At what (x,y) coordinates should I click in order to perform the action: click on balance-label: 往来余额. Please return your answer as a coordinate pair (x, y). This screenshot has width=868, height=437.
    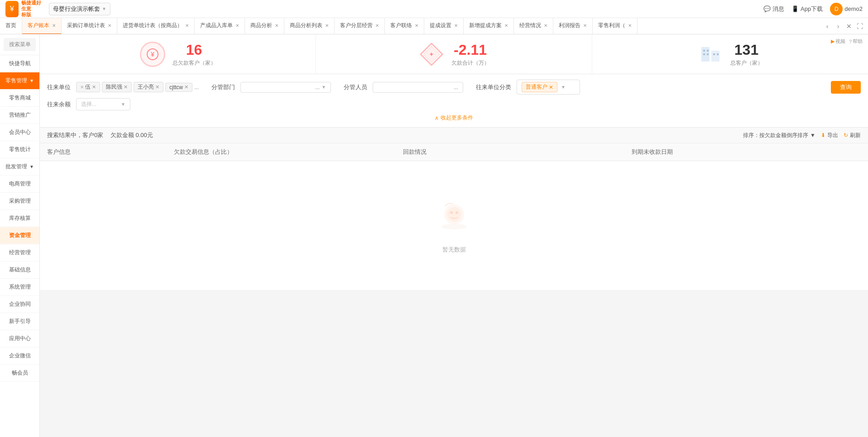
    Looking at the image, I should click on (59, 104).